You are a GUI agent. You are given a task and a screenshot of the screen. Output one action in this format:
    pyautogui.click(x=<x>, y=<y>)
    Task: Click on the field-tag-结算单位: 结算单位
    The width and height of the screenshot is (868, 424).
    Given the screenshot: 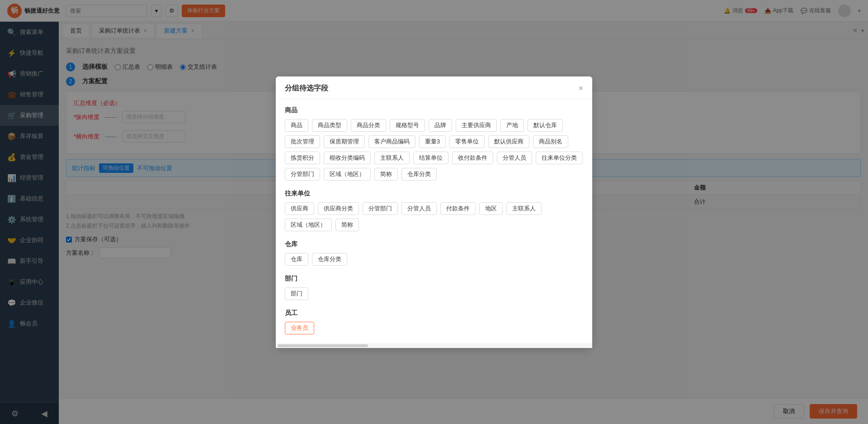 What is the action you would take?
    pyautogui.click(x=431, y=158)
    